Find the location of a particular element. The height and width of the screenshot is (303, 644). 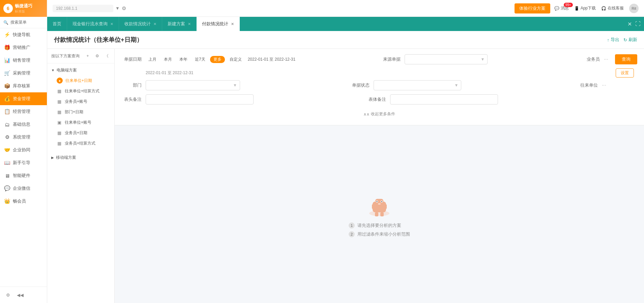

sidebar-item-marketing: 🎁 营销推广 is located at coordinates (24, 48).